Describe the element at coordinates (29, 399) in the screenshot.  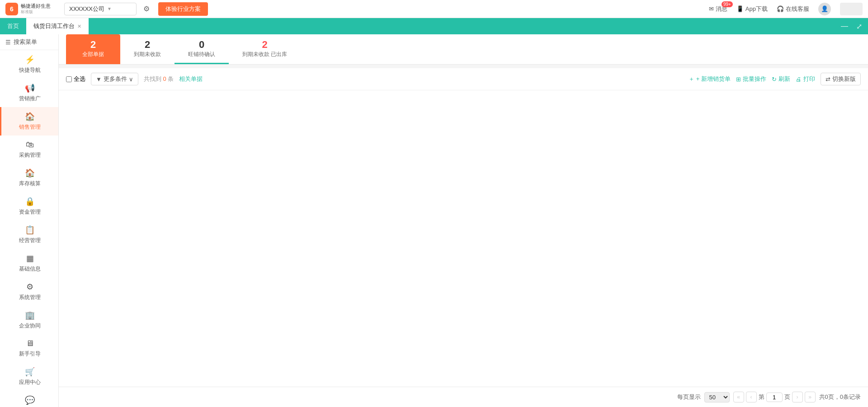
I see `sidebar-item-wechat: 💬 企业微信` at that location.